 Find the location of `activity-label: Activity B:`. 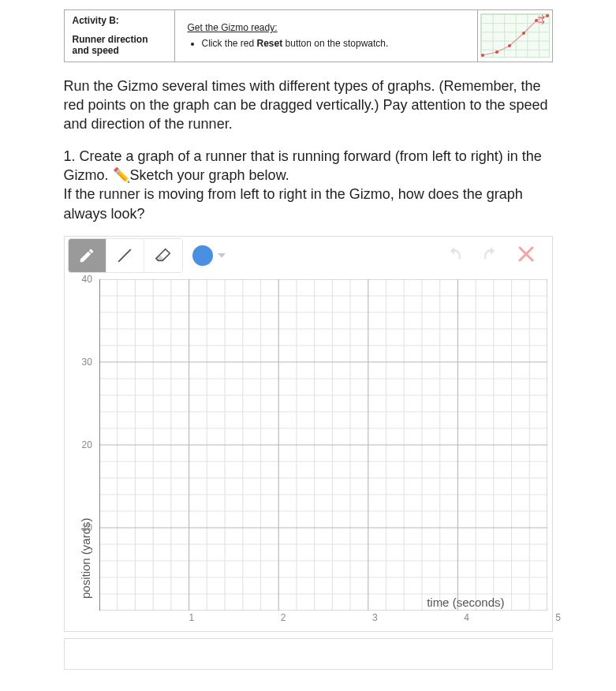

activity-label: Activity B: is located at coordinates (96, 21).